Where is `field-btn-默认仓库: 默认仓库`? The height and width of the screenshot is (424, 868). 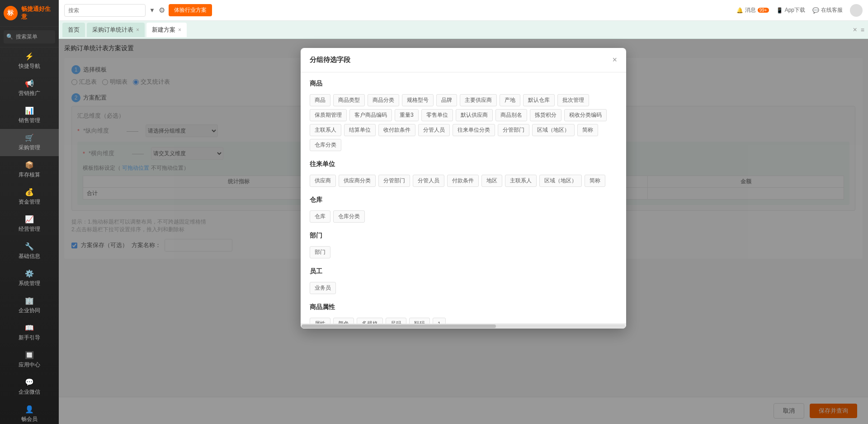 field-btn-默认仓库: 默认仓库 is located at coordinates (539, 100).